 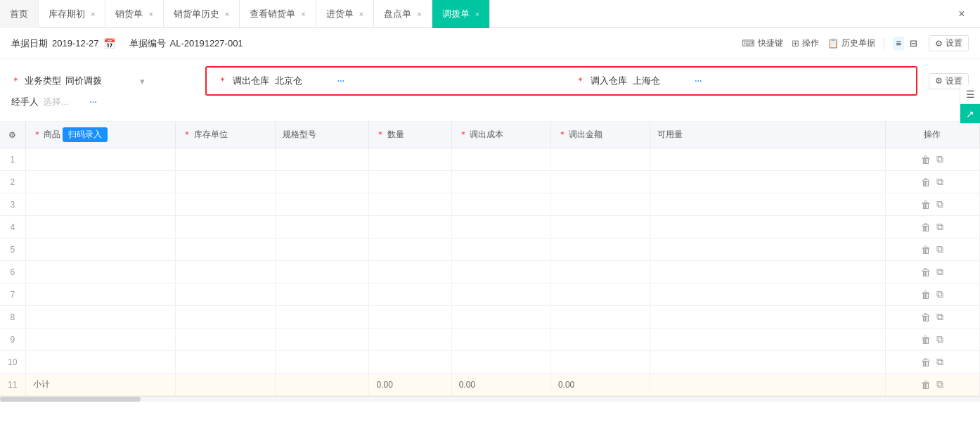 What do you see at coordinates (898, 44) in the screenshot?
I see `layout-list-icon: ≡` at bounding box center [898, 44].